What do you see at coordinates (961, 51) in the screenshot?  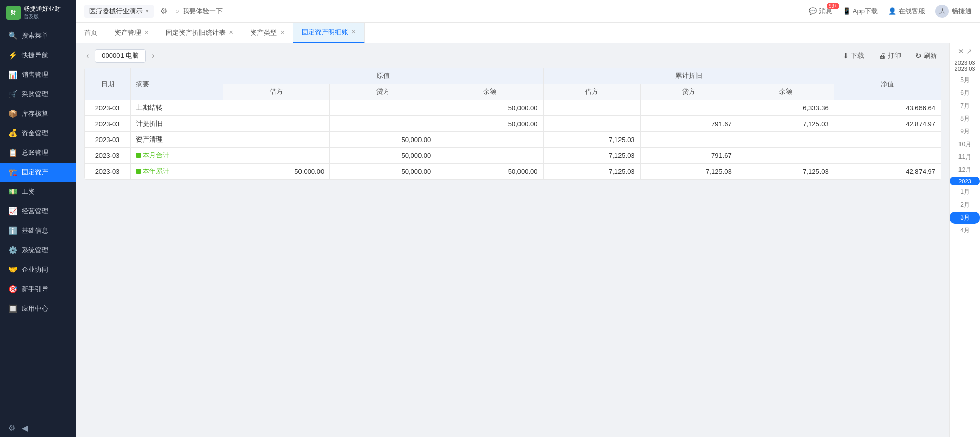 I see `timeline-close-button: ✕` at bounding box center [961, 51].